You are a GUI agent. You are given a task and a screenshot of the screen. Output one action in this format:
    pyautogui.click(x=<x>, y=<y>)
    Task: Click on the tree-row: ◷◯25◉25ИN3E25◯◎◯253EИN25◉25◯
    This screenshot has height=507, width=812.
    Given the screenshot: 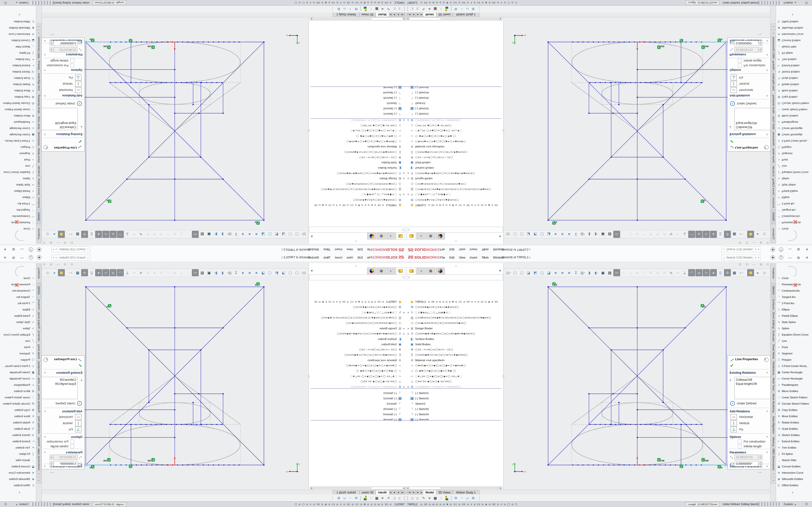 What is the action you would take?
    pyautogui.click(x=375, y=323)
    